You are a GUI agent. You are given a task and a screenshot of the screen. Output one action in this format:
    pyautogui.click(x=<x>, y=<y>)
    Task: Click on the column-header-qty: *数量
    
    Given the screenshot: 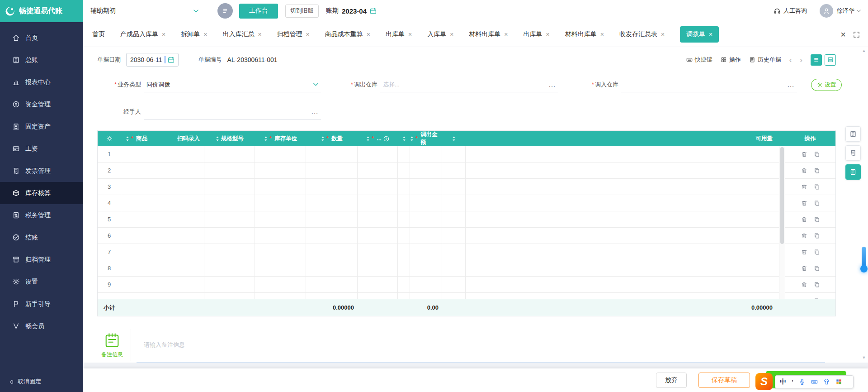 What is the action you would take?
    pyautogui.click(x=332, y=139)
    